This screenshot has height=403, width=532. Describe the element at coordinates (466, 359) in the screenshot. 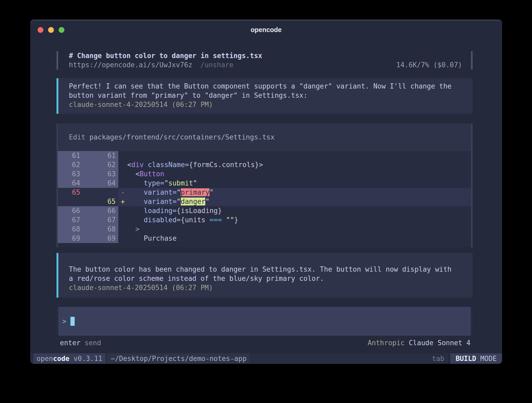

I see `mode-name: BUILD` at that location.